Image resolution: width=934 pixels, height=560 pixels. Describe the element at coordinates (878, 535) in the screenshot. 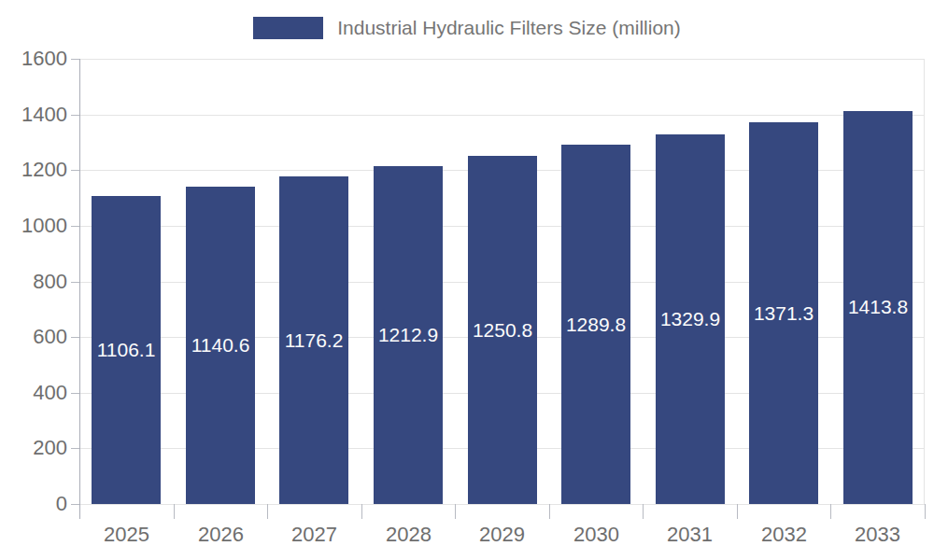

I see `x-axis-tick-label: 2033` at that location.